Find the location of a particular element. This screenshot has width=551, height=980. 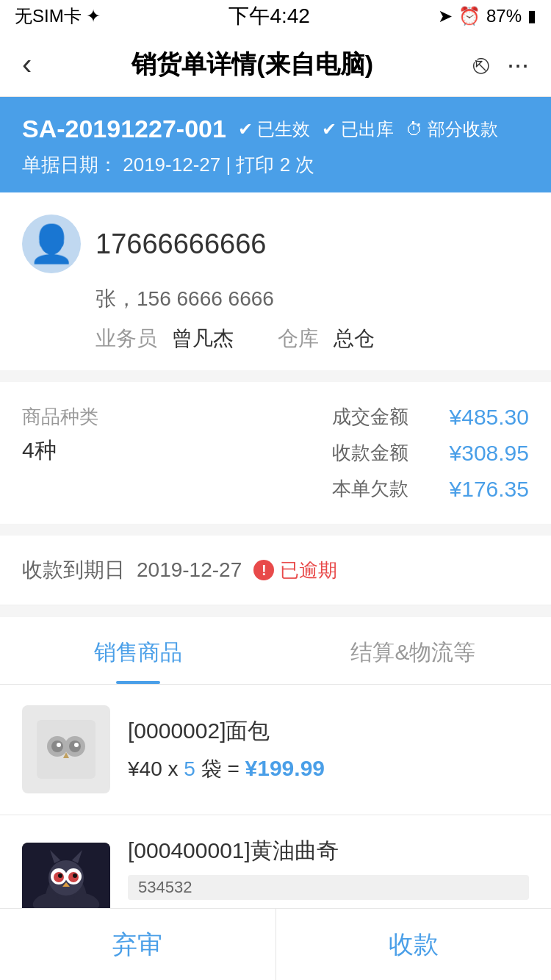

customer-phone: 17666666666 is located at coordinates (181, 244).